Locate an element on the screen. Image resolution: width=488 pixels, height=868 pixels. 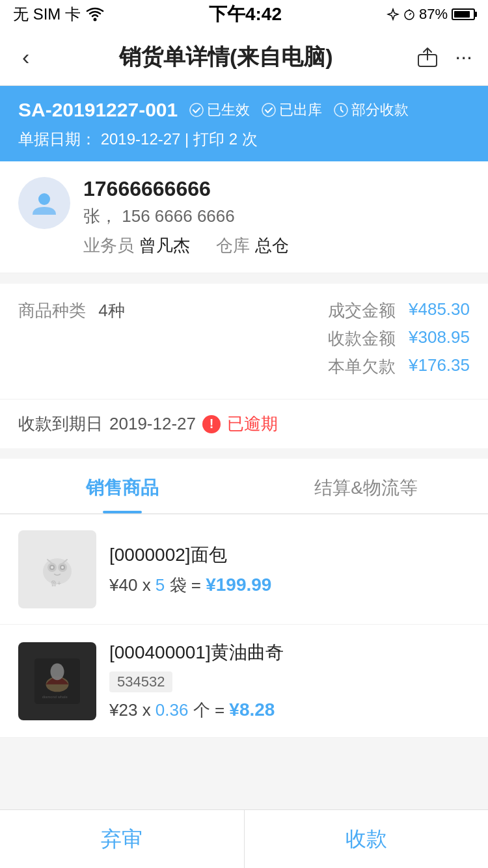
alarm-icon is located at coordinates (409, 14).